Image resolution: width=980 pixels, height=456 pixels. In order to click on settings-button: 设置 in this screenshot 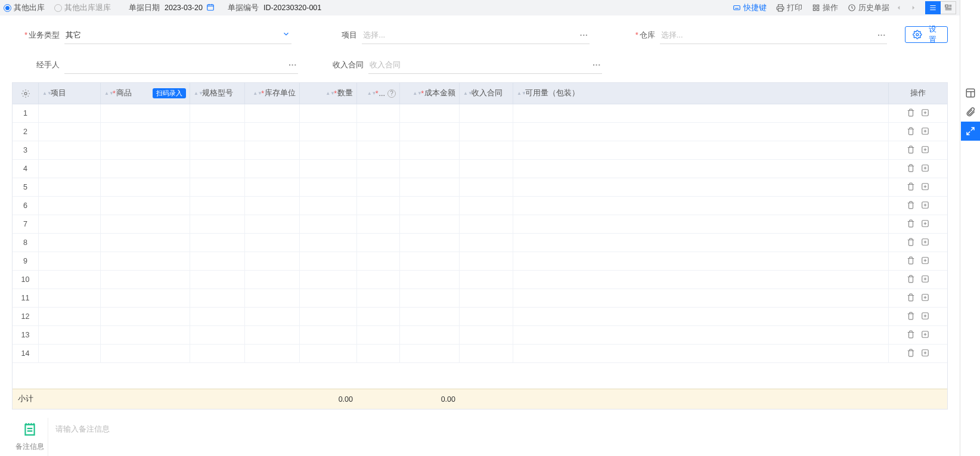, I will do `click(926, 35)`.